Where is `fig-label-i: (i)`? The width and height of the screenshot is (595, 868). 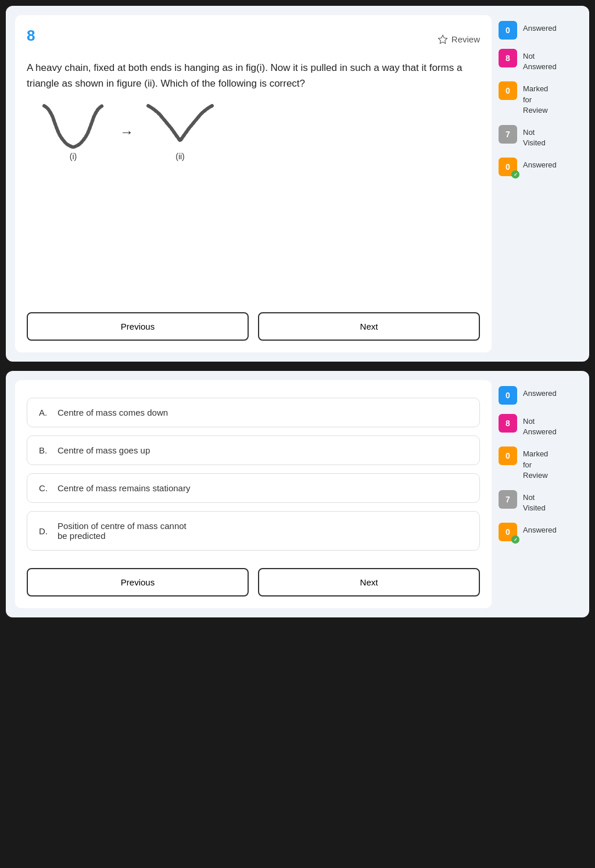
fig-label-i: (i) is located at coordinates (73, 156).